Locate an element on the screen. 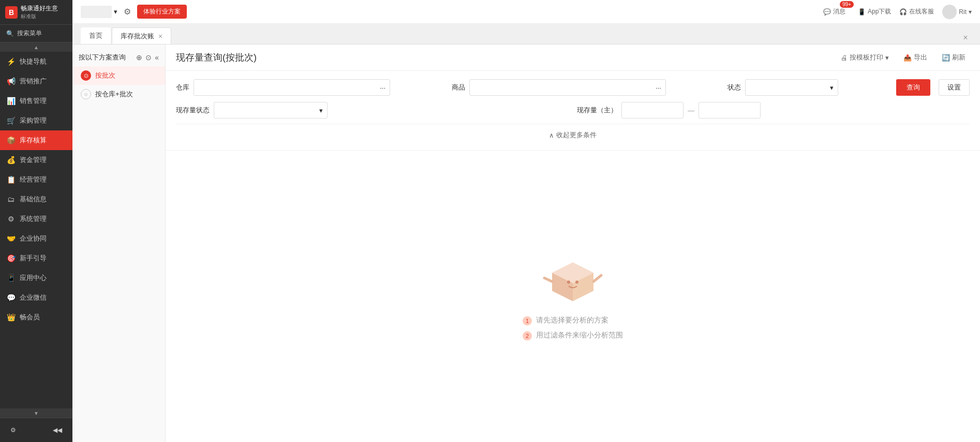  settings-bottom-icon: ⚙ is located at coordinates (13, 430).